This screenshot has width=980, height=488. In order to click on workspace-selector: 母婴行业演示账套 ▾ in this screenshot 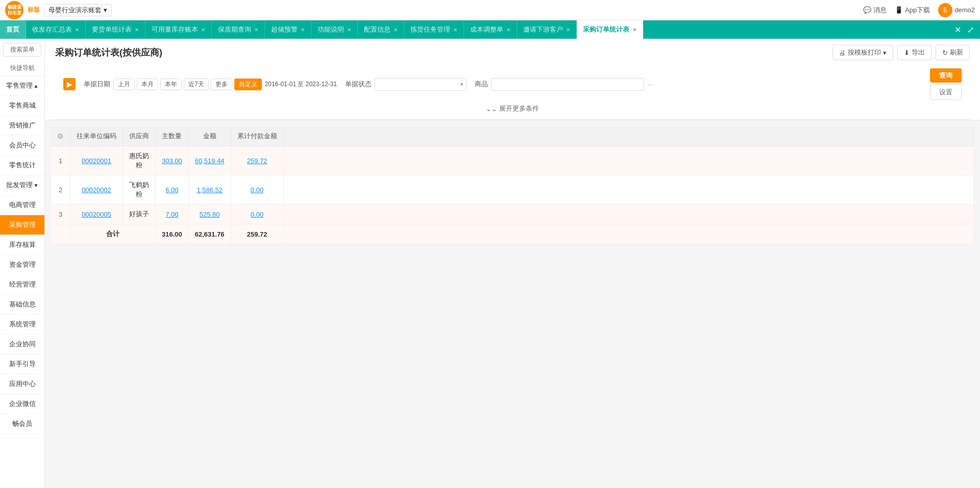, I will do `click(78, 10)`.